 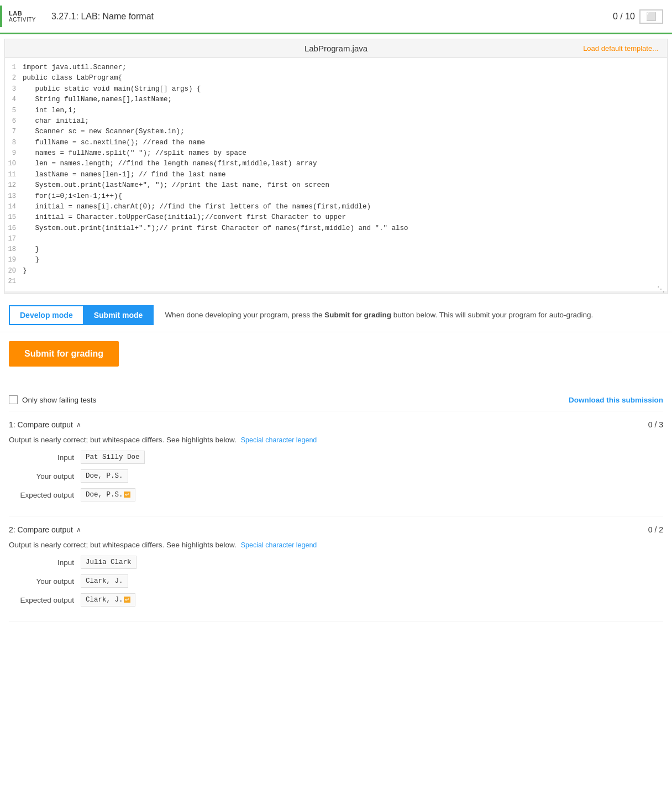 What do you see at coordinates (14, 250) in the screenshot?
I see `line-number: 18` at bounding box center [14, 250].